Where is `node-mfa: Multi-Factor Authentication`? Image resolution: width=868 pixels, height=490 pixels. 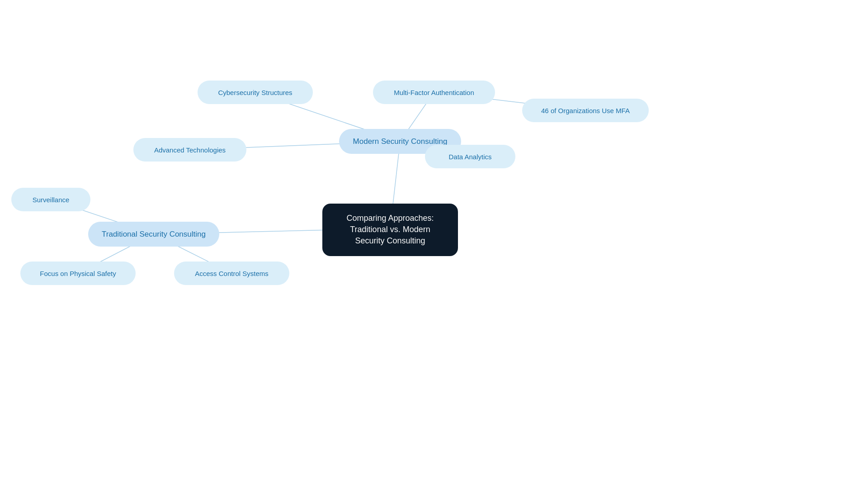
node-mfa: Multi-Factor Authentication is located at coordinates (434, 92).